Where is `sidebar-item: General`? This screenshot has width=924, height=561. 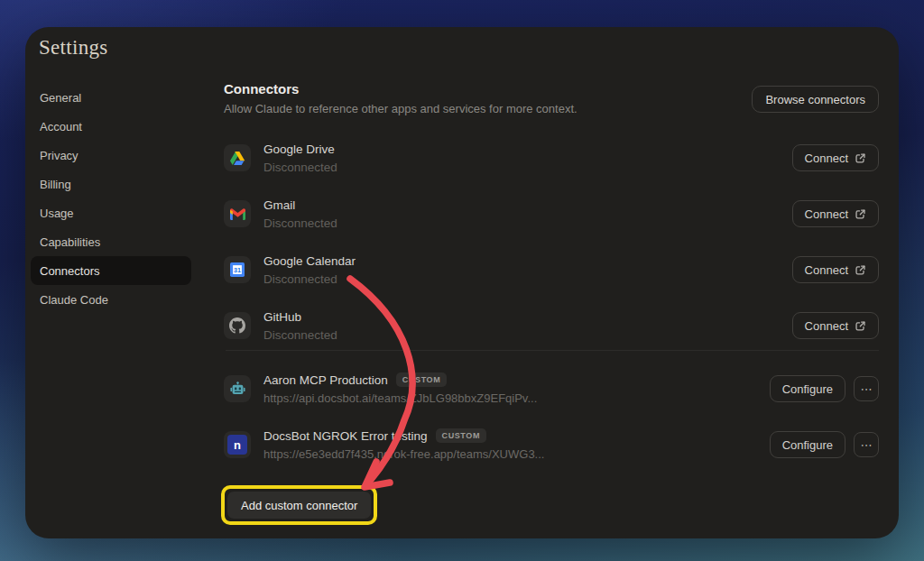 sidebar-item: General is located at coordinates (111, 97).